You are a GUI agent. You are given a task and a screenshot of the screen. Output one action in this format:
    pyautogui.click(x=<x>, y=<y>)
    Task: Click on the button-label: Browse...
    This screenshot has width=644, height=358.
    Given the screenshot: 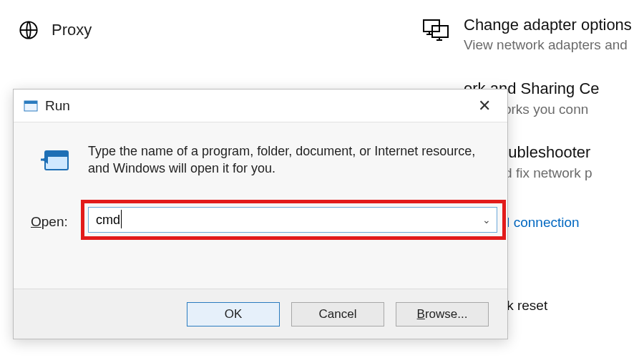 What is the action you would take?
    pyautogui.click(x=442, y=314)
    